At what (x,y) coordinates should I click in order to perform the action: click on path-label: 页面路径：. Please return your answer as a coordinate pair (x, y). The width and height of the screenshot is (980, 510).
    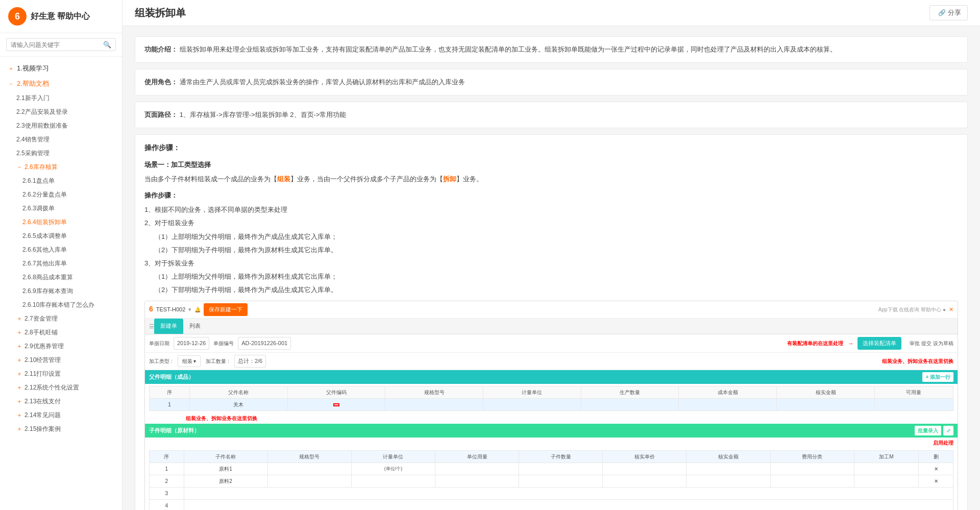
    Looking at the image, I should click on (161, 114).